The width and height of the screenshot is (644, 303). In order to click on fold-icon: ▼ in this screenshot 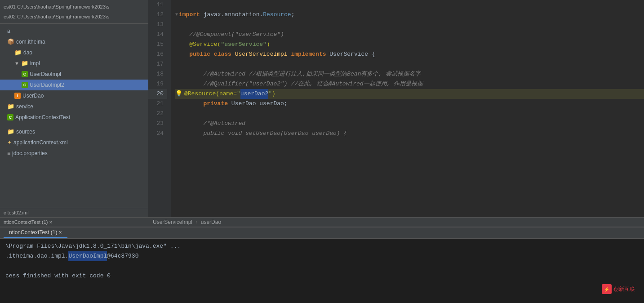, I will do `click(177, 15)`.